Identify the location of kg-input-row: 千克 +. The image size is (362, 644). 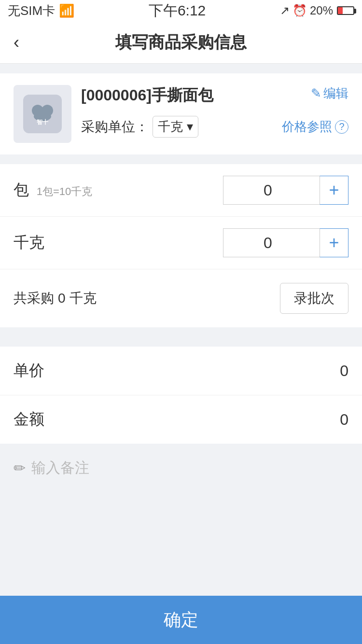
(181, 243).